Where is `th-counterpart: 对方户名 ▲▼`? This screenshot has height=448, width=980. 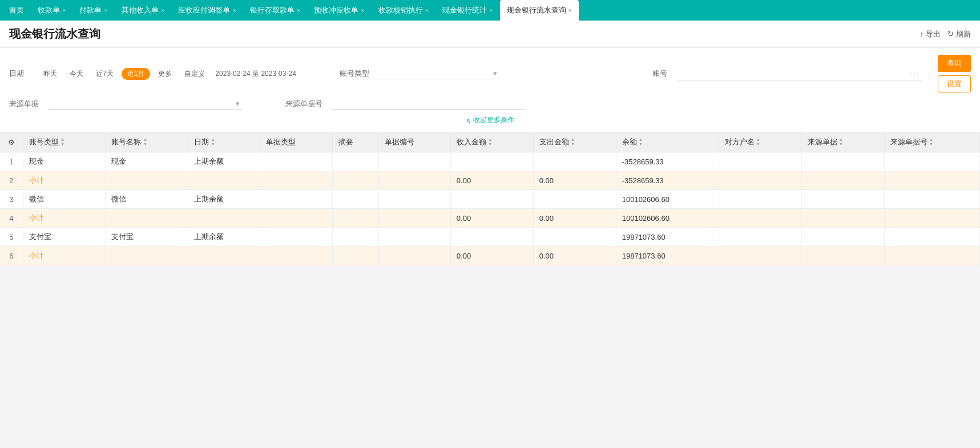
th-counterpart: 对方户名 ▲▼ is located at coordinates (760, 143).